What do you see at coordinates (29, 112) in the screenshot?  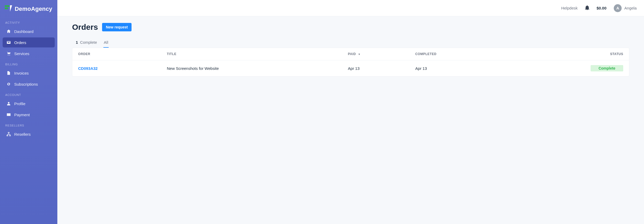 I see `sidebar: DemoAgency ACTIVITY Dashboard Orders Ser…` at bounding box center [29, 112].